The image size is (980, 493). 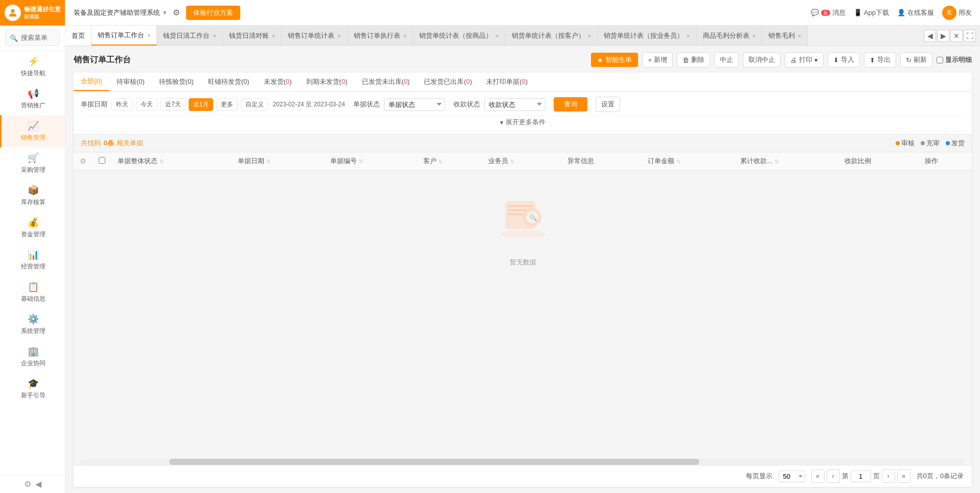 What do you see at coordinates (83, 161) in the screenshot?
I see `table-column-settings-icon: ⚙` at bounding box center [83, 161].